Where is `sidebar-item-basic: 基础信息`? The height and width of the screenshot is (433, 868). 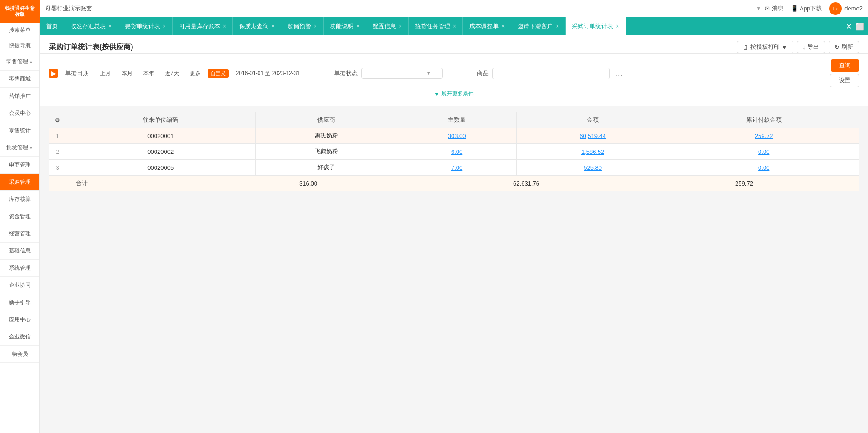 sidebar-item-basic: 基础信息 is located at coordinates (20, 251).